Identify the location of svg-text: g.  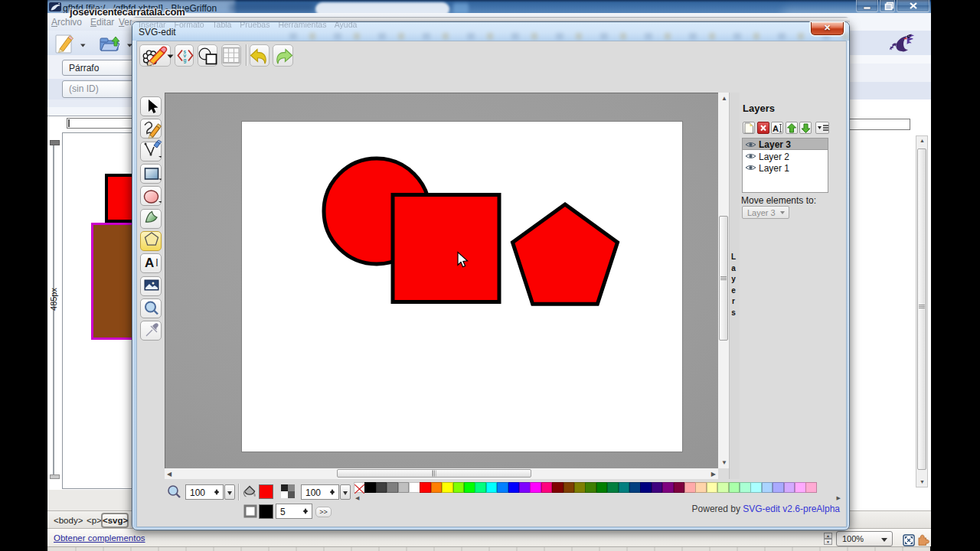
(185, 60).